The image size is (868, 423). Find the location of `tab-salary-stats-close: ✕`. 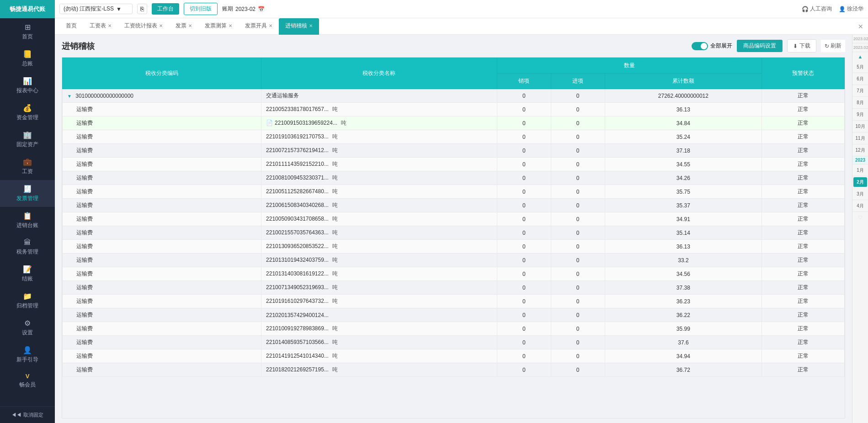

tab-salary-stats-close: ✕ is located at coordinates (161, 26).